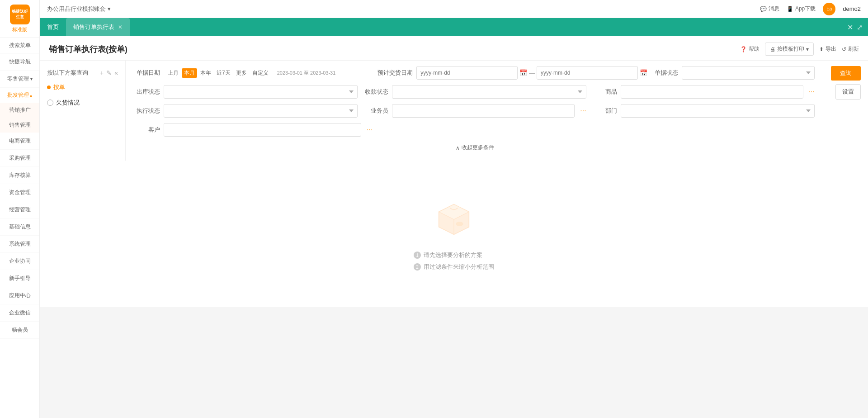 This screenshot has width=868, height=418. What do you see at coordinates (241, 73) in the screenshot?
I see `date-tab-more: 更多` at bounding box center [241, 73].